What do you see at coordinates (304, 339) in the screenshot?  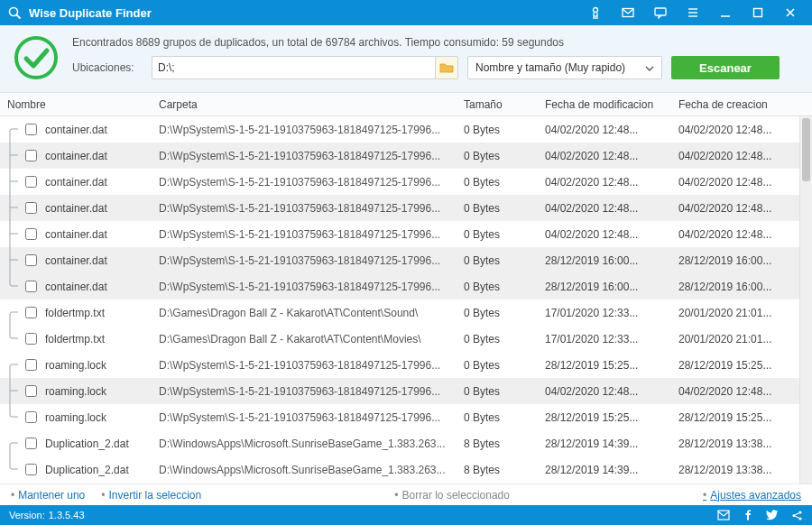 I see `cell-folder: D:\Games\Dragon Ball Z - Kakarot\AT\Cont…` at bounding box center [304, 339].